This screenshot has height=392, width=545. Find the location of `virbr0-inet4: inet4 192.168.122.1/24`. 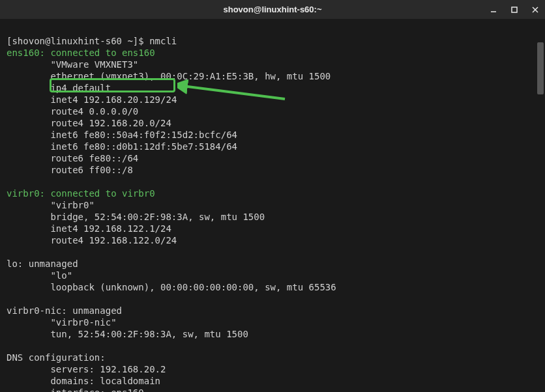

virbr0-inet4: inet4 192.168.122.1/24 is located at coordinates (89, 229).